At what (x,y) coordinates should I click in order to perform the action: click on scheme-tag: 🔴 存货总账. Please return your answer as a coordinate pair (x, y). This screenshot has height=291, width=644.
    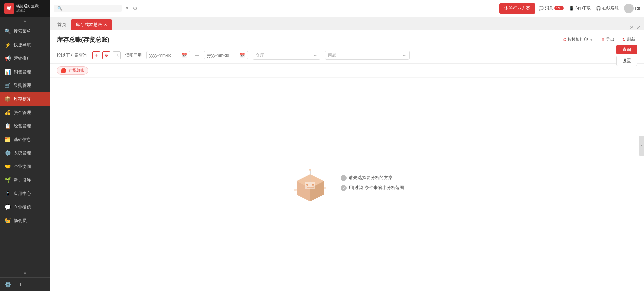
    Looking at the image, I should click on (72, 70).